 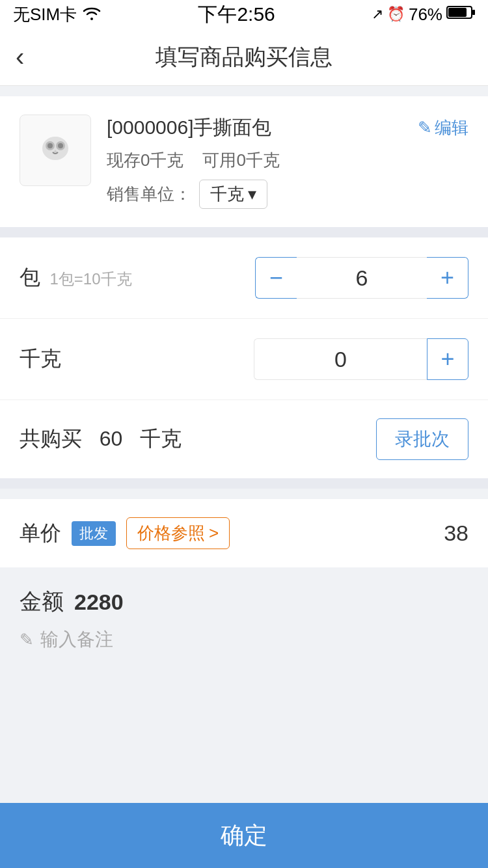 I want to click on carrier-text: 无SIM卡, so click(x=45, y=14).